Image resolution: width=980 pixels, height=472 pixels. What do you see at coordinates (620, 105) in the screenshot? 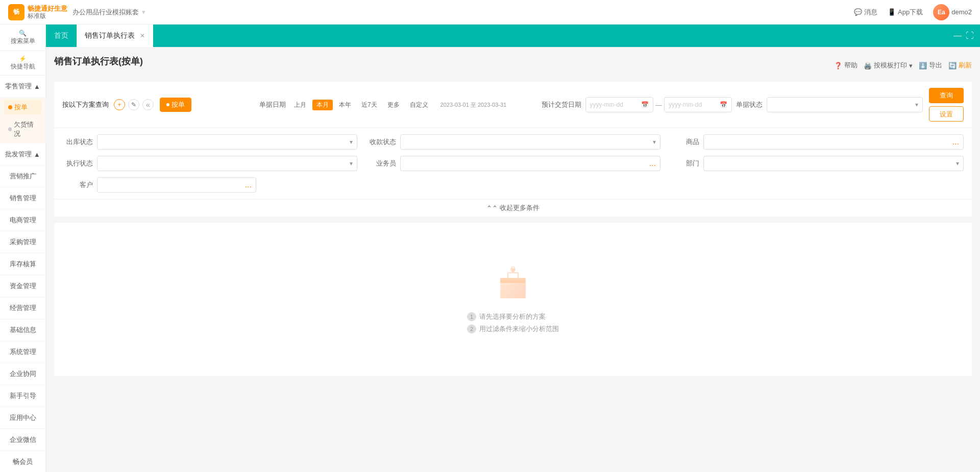
I see `expected-date-start: yyyy-mm-dd 📅` at bounding box center [620, 105].